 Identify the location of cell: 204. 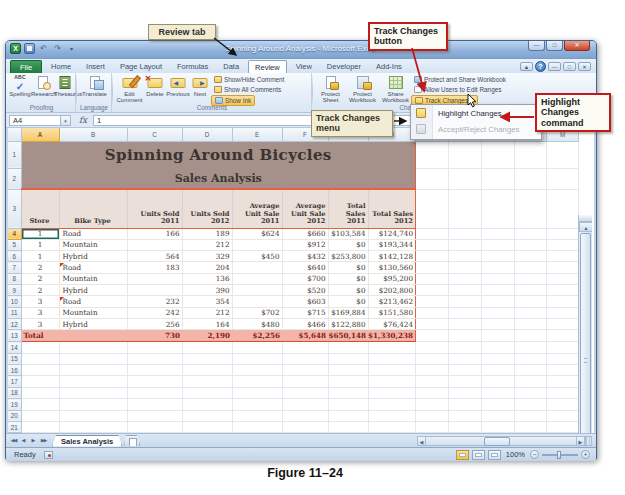
(207, 268).